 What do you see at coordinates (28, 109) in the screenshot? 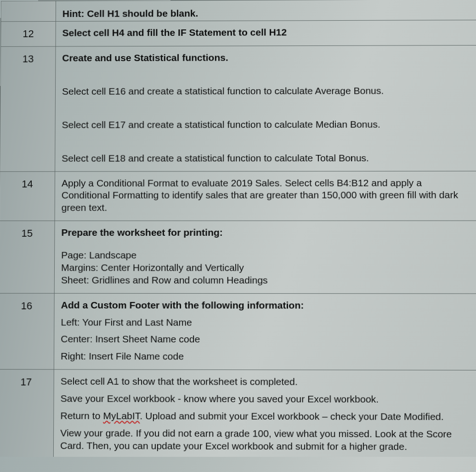
I see `step-number: 13` at bounding box center [28, 109].